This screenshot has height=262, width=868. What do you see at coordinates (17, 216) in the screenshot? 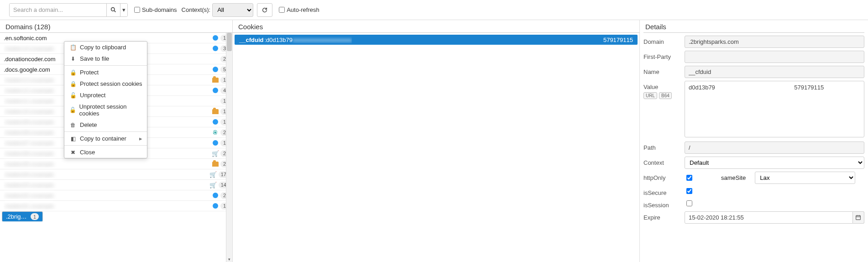
I see `domain-name: .2brightsparks.com` at bounding box center [17, 216].